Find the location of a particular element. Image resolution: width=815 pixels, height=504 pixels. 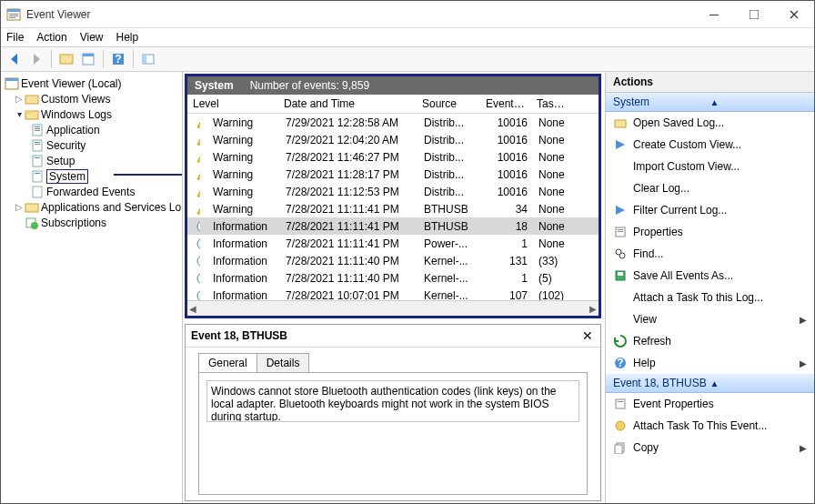

tree-log-application: Application is located at coordinates (91, 129).